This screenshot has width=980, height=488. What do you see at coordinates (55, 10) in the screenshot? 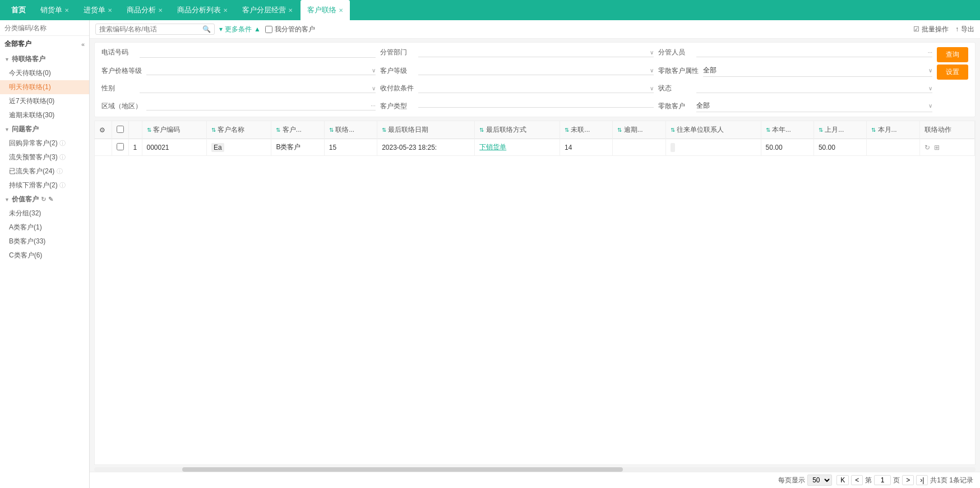
I see `nav-sales-order: 销货单 ✕` at bounding box center [55, 10].